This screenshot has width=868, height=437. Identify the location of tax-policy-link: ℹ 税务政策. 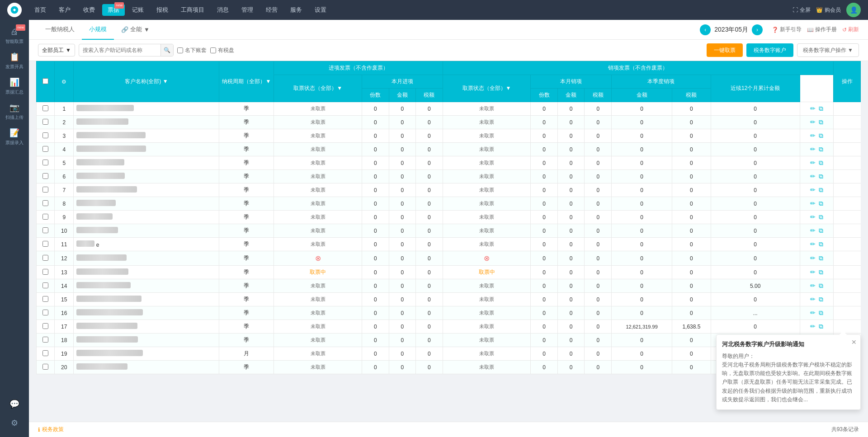
(51, 429).